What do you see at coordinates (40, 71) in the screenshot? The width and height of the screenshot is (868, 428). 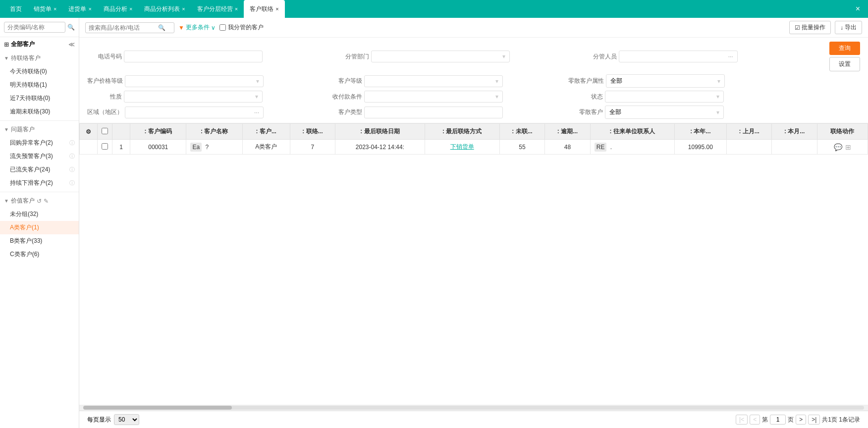 I see `sidebar-item-today: 今天待联络(0)` at bounding box center [40, 71].